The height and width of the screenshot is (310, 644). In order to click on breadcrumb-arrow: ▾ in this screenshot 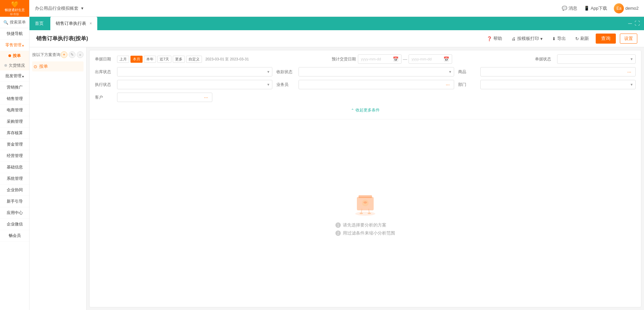, I will do `click(83, 8)`.